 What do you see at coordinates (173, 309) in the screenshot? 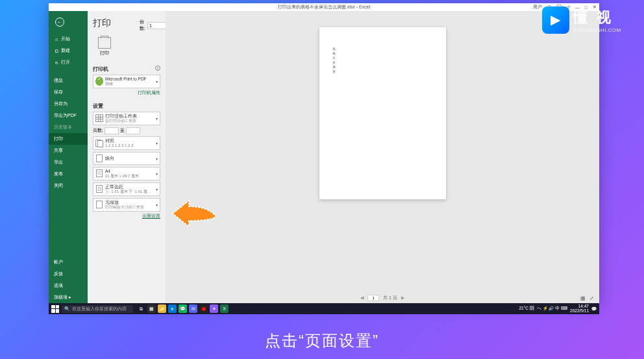
I see `edge-icon: e` at bounding box center [173, 309].